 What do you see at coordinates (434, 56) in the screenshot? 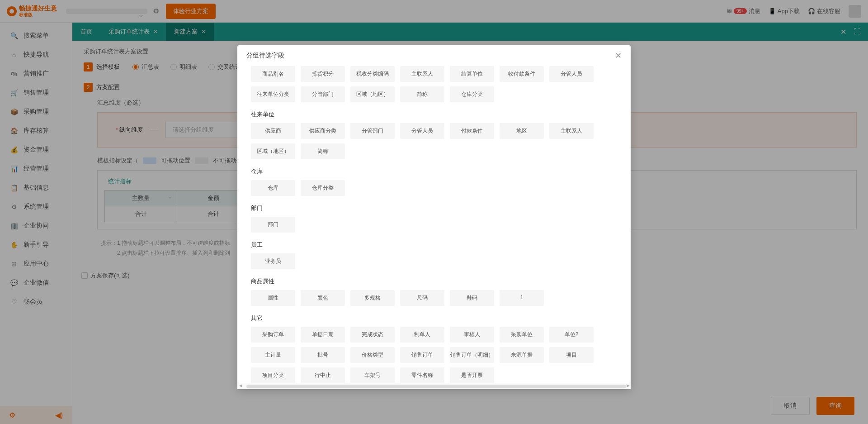
I see `modal-header: 分组待选字段 ✕` at bounding box center [434, 56].